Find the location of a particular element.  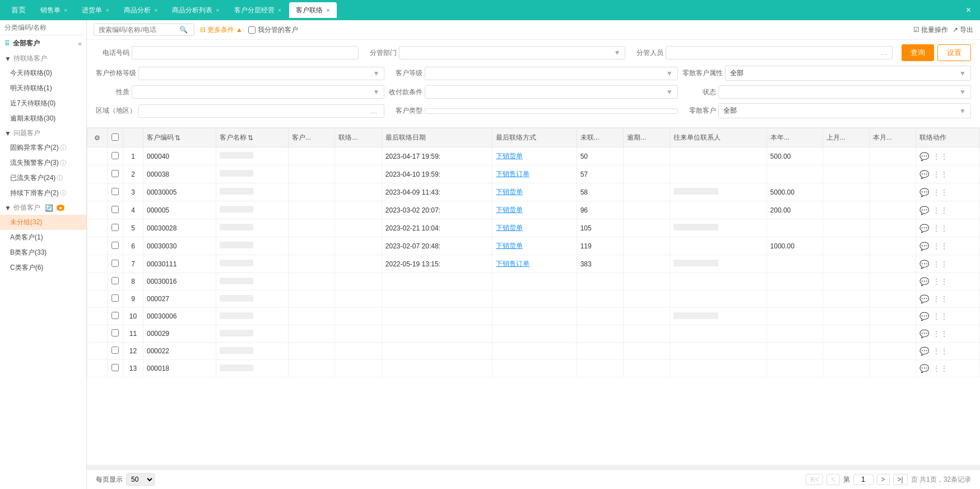

filter-nature-select: ▼ is located at coordinates (258, 92).